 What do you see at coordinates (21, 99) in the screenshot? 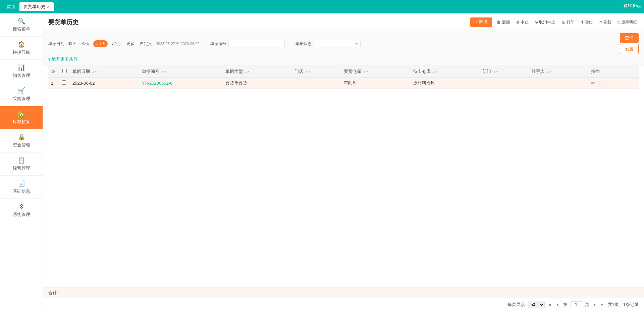
I see `sidebar-item-purchase-mgmt-label: 采购管理` at bounding box center [21, 99].